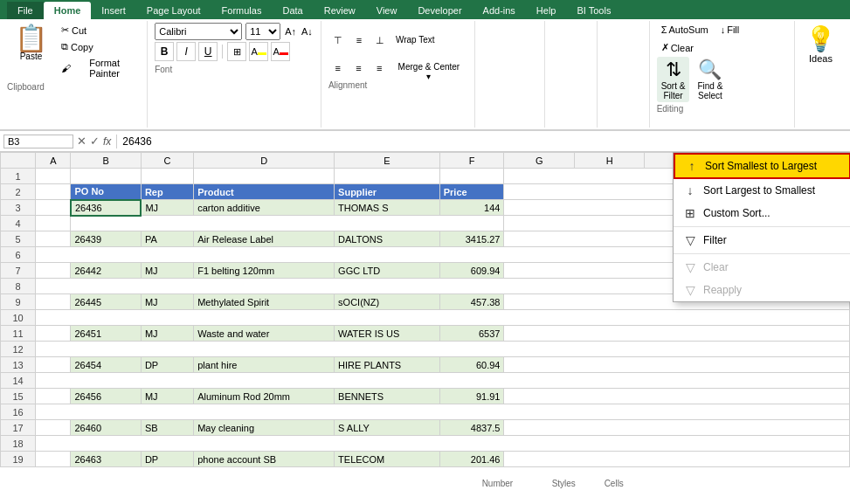 The height and width of the screenshot is (504, 850). What do you see at coordinates (18, 176) in the screenshot?
I see `row-header-1: 1` at bounding box center [18, 176].